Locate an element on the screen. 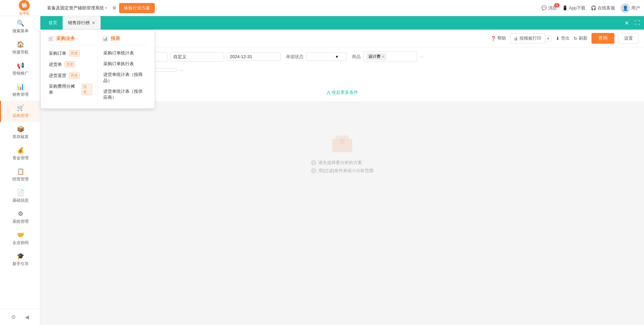  tab-expand-icon: ⛶ is located at coordinates (637, 23).